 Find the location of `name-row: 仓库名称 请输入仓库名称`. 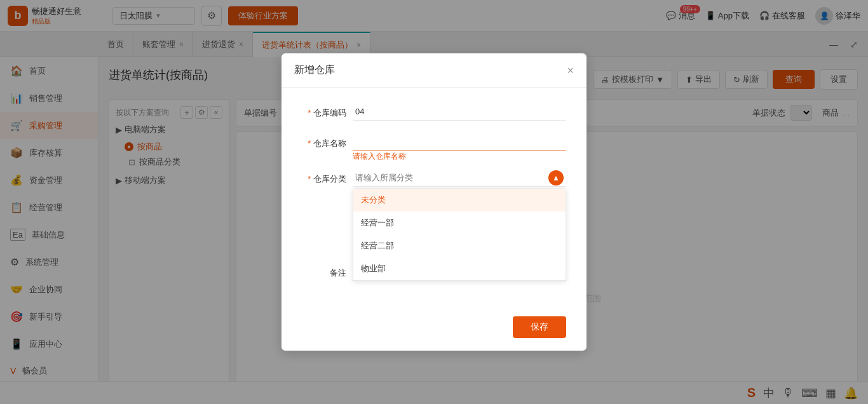

name-row: 仓库名称 请输入仓库名称 is located at coordinates (434, 142).